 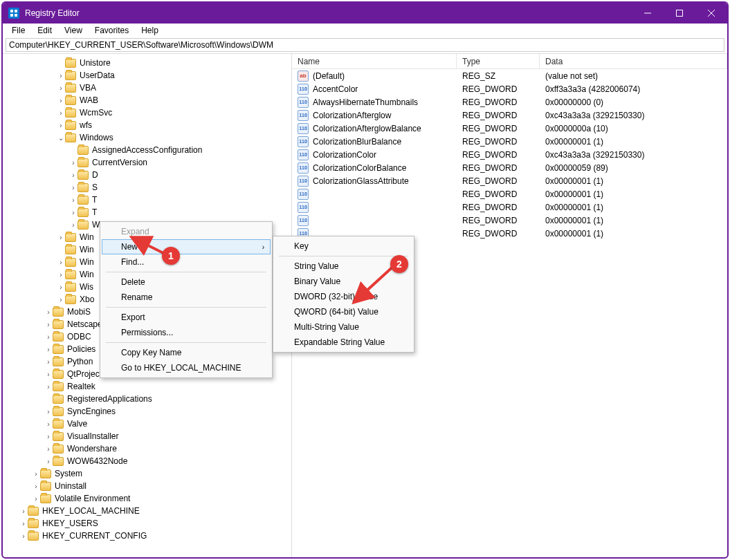 What do you see at coordinates (509, 76) in the screenshot?
I see `value-row: ab(Default)REG_SZ(value not set)` at bounding box center [509, 76].